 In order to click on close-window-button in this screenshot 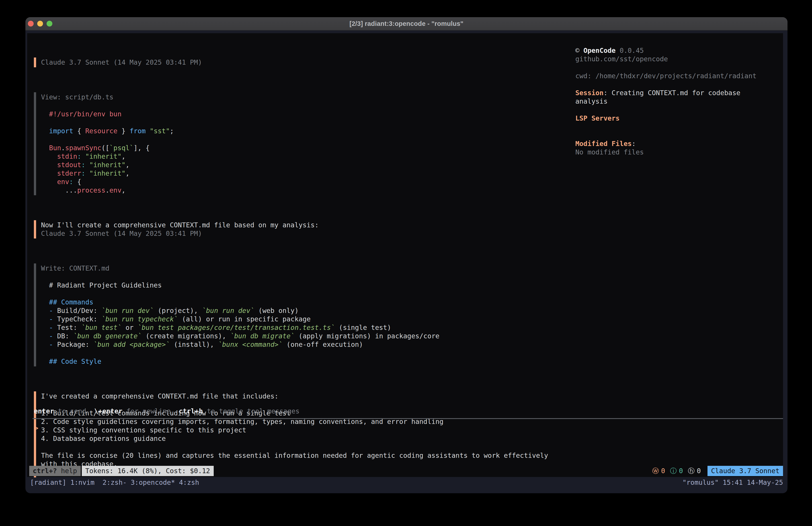, I will do `click(31, 24)`.